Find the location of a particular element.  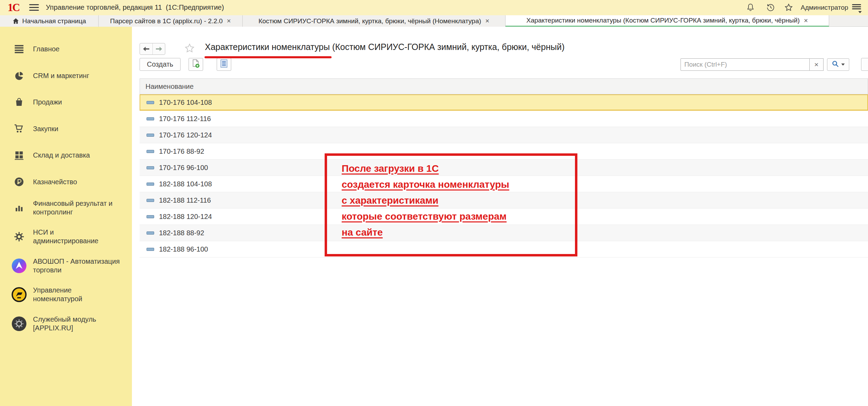

sidebar-item-9: Управление номенклатурой is located at coordinates (66, 295).